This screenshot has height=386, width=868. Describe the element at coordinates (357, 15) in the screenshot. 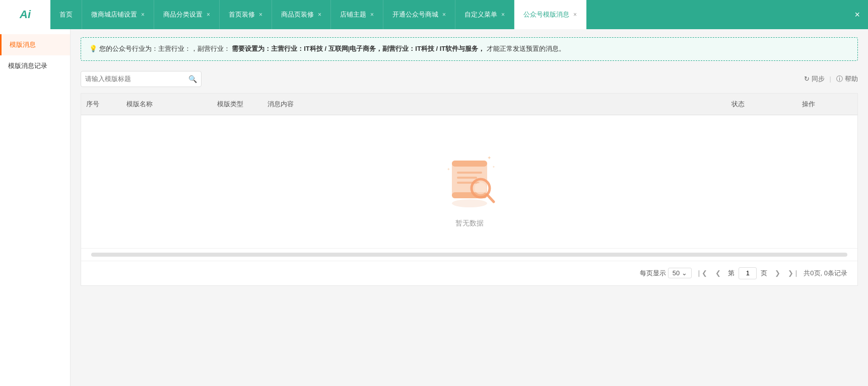

I see `tab-shop-theme: 店铺主题 ×` at that location.